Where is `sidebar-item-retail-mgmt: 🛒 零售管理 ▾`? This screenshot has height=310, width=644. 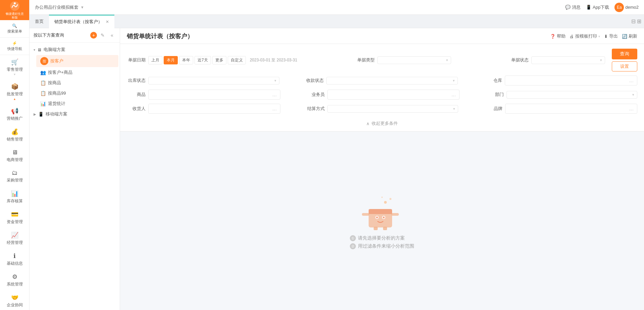
sidebar-item-retail-mgmt: 🛒 零售管理 ▾ is located at coordinates (15, 67).